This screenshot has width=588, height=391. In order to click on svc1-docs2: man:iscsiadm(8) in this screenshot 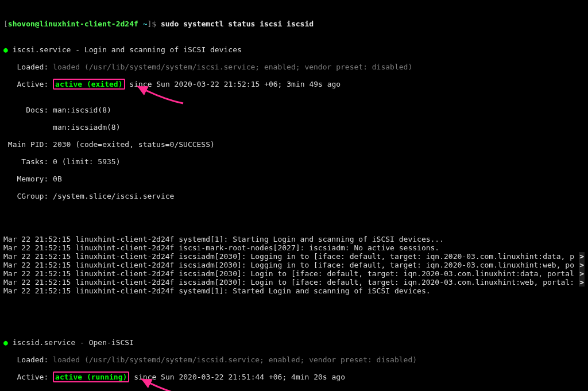, I will do `click(294, 127)`.